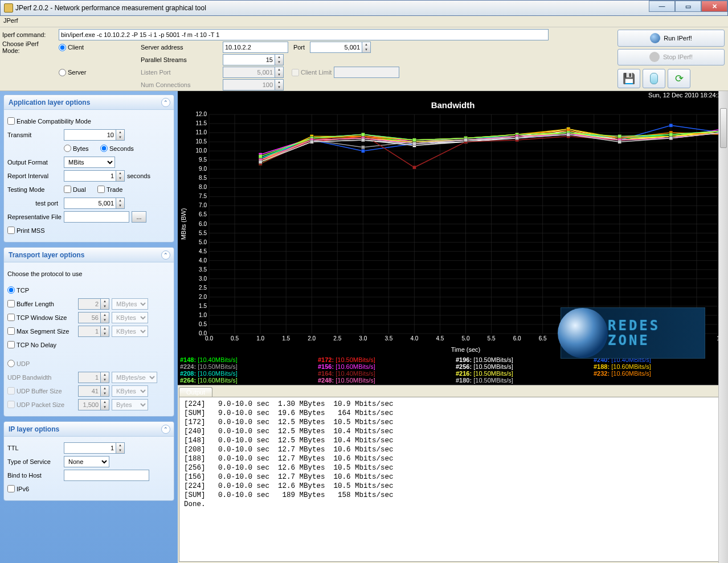 This screenshot has width=728, height=563. Describe the element at coordinates (90, 203) in the screenshot. I see `test-port-input` at that location.